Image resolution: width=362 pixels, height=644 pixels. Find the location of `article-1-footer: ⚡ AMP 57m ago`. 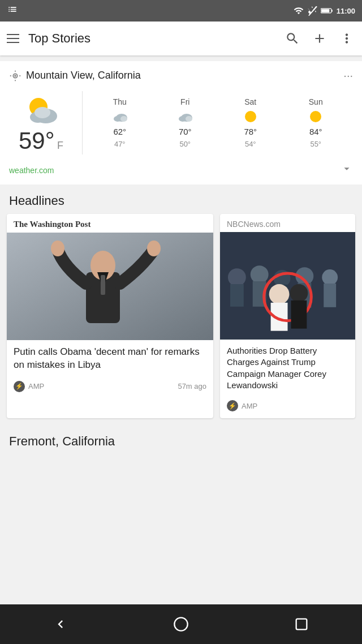

article-1-footer: ⚡ AMP 57m ago is located at coordinates (110, 388).